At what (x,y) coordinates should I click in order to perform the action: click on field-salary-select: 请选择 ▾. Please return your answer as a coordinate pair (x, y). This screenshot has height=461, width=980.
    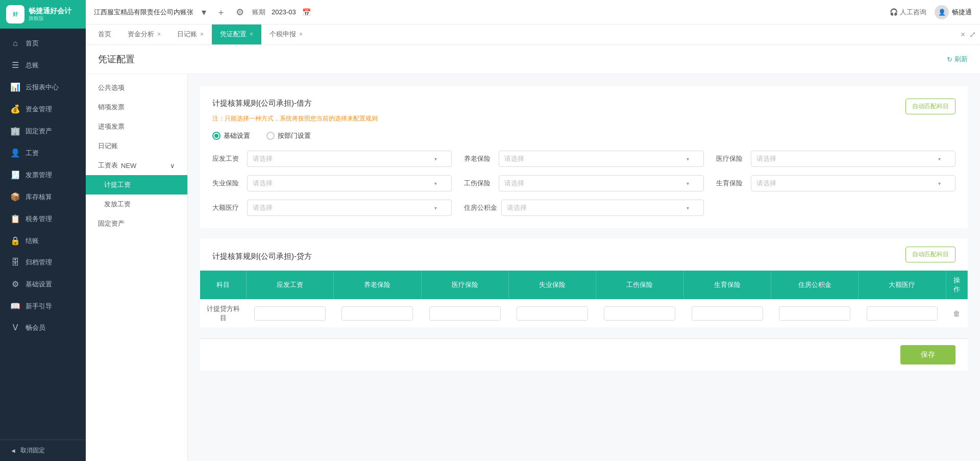
    Looking at the image, I should click on (349, 159).